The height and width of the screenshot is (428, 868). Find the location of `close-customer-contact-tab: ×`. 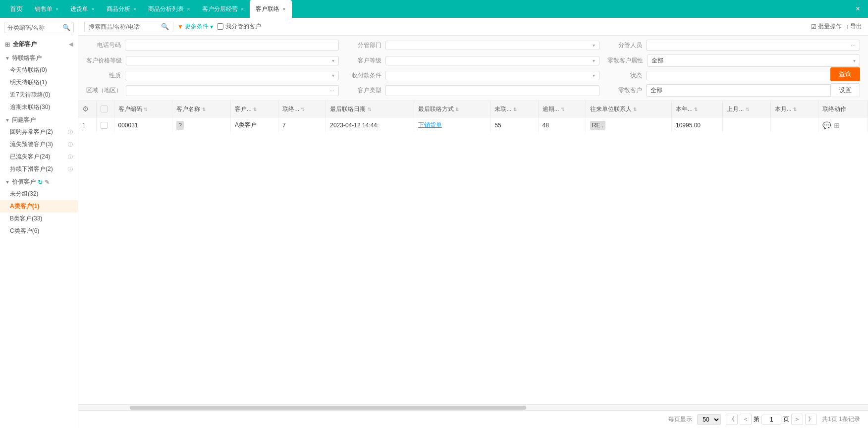

close-customer-contact-tab: × is located at coordinates (284, 9).